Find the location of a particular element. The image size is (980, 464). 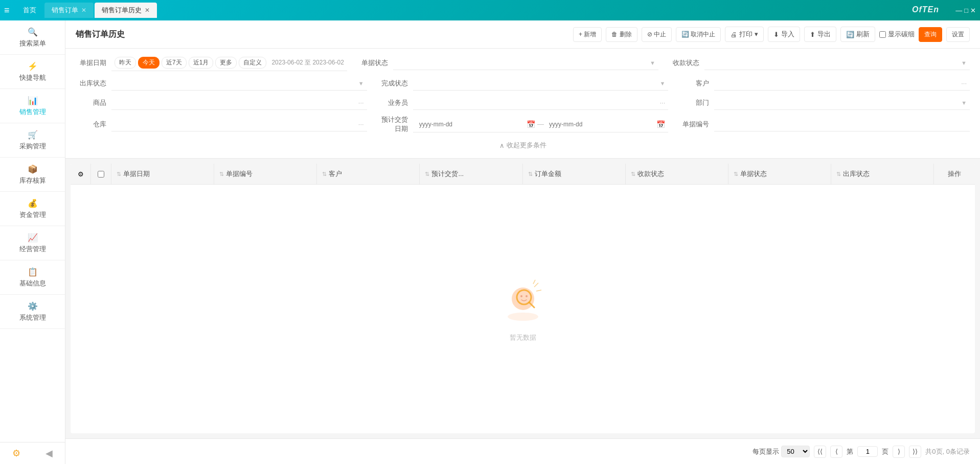

date-more-btn: 更多 is located at coordinates (226, 62).